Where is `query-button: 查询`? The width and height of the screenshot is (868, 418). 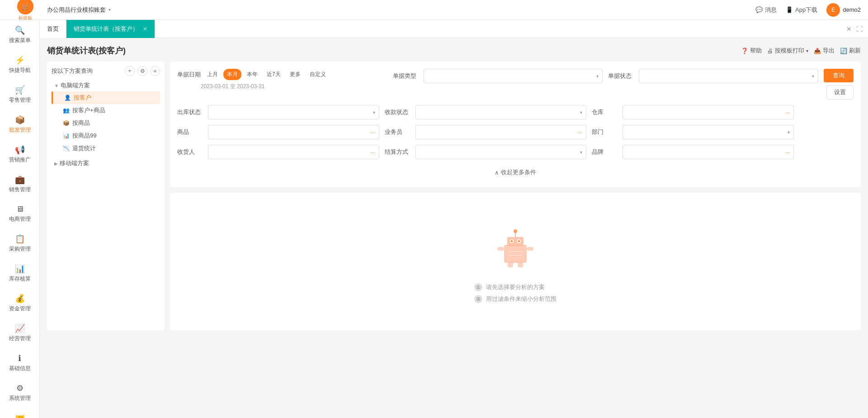
query-button: 查询 is located at coordinates (839, 76).